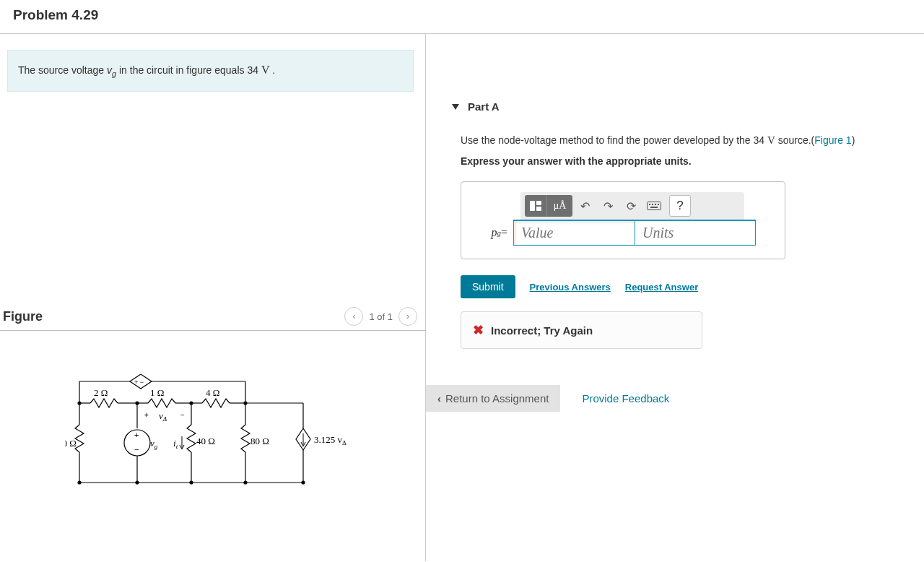  What do you see at coordinates (110, 70) in the screenshot?
I see `info-var: v` at bounding box center [110, 70].